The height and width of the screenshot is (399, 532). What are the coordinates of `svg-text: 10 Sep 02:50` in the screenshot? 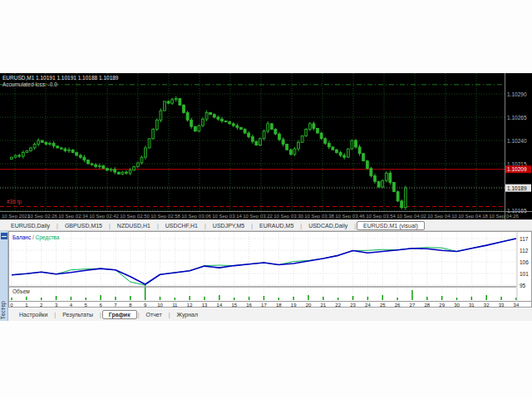 It's located at (135, 216).